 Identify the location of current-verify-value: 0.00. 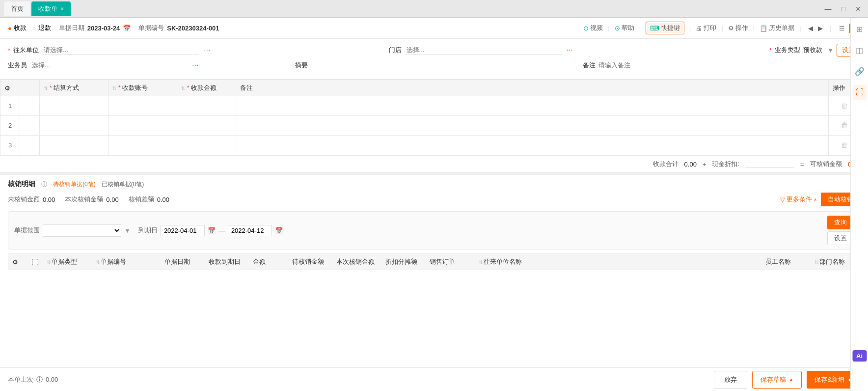
(112, 199).